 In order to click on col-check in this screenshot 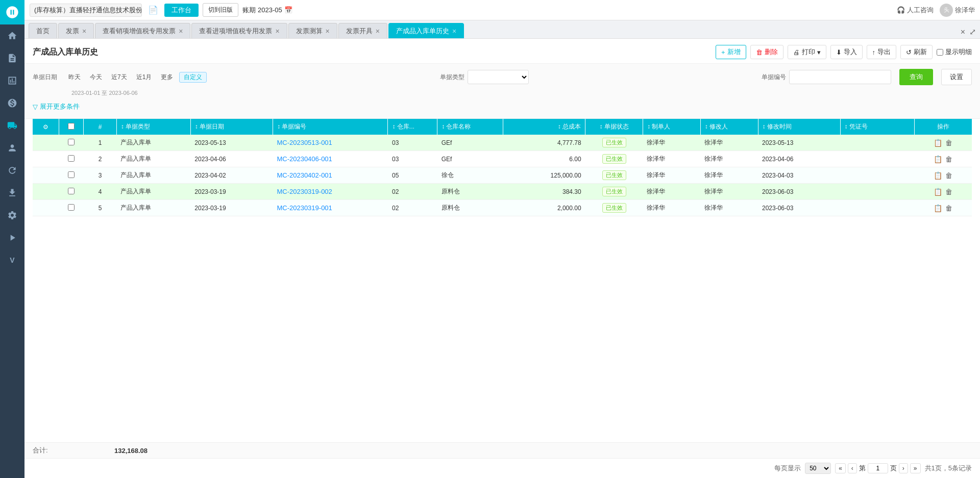, I will do `click(71, 127)`.